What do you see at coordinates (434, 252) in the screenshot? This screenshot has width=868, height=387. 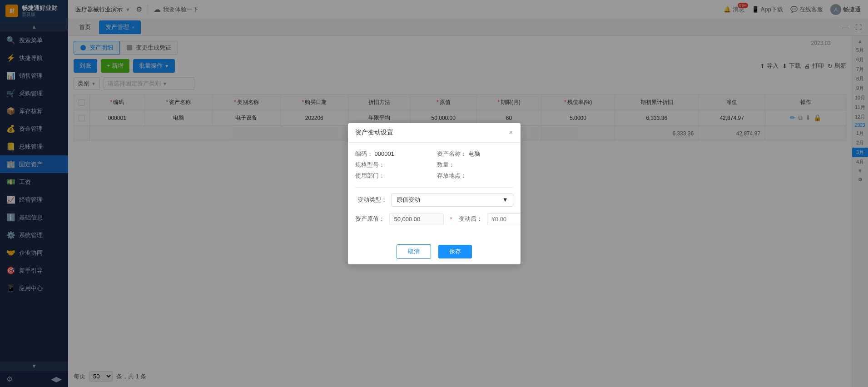 I see `modal-footer: 取消 保存` at bounding box center [434, 252].